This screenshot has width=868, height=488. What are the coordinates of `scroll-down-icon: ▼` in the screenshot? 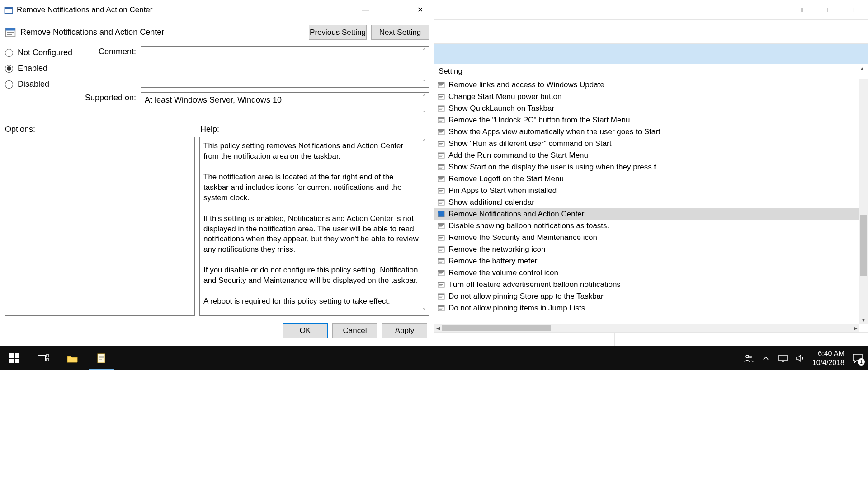 It's located at (863, 320).